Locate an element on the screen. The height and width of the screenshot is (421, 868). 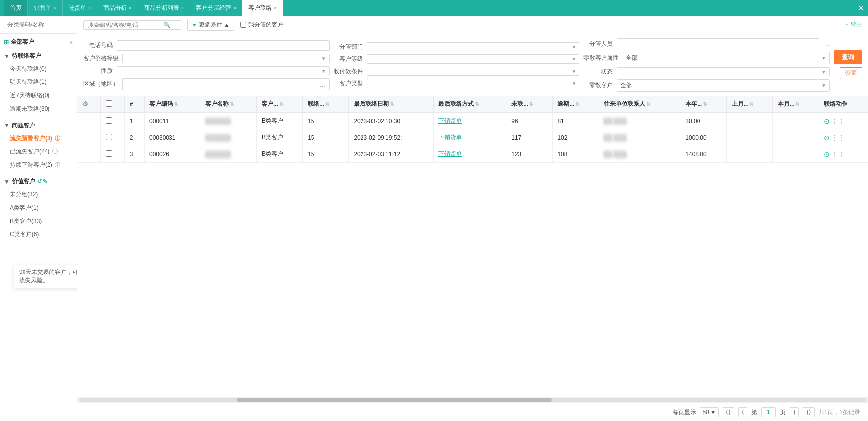
th-last-contact-date: 最后联络日期⇅ is located at coordinates (391, 104).